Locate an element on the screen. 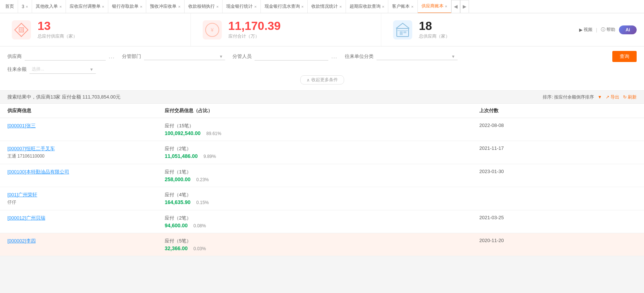 The image size is (644, 293). result-actions: 排序: 按应付余额倒序排序 ▼ ↗ 导出 ↻ 刷新 is located at coordinates (589, 97).